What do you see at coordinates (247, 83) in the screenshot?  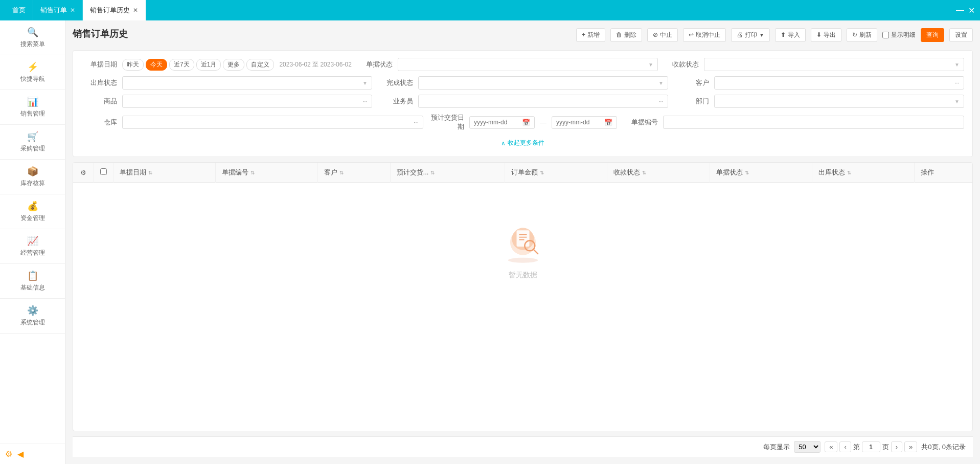 I see `delivery-status-field: ▼` at bounding box center [247, 83].